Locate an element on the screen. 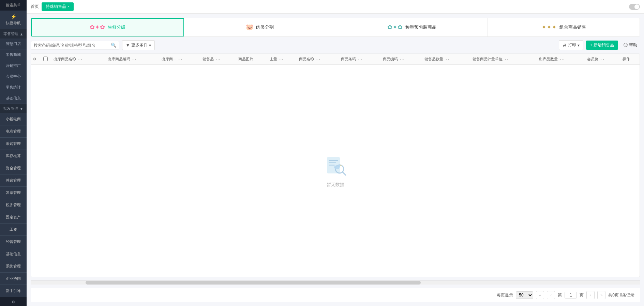 The width and height of the screenshot is (644, 306). sidebar-item-retail-mall: 零售商城 is located at coordinates (13, 55).